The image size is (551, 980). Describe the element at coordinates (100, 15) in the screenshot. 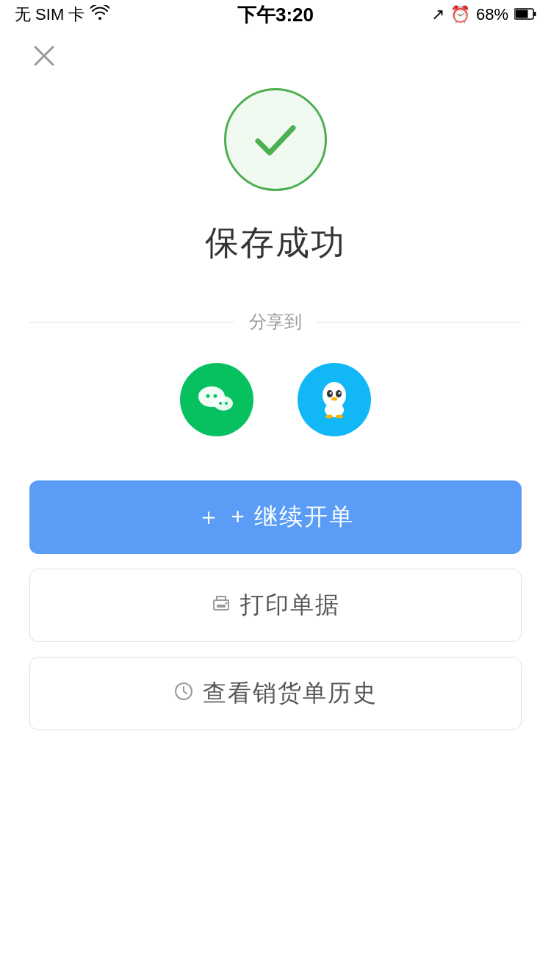

I see `wifi-icon` at that location.